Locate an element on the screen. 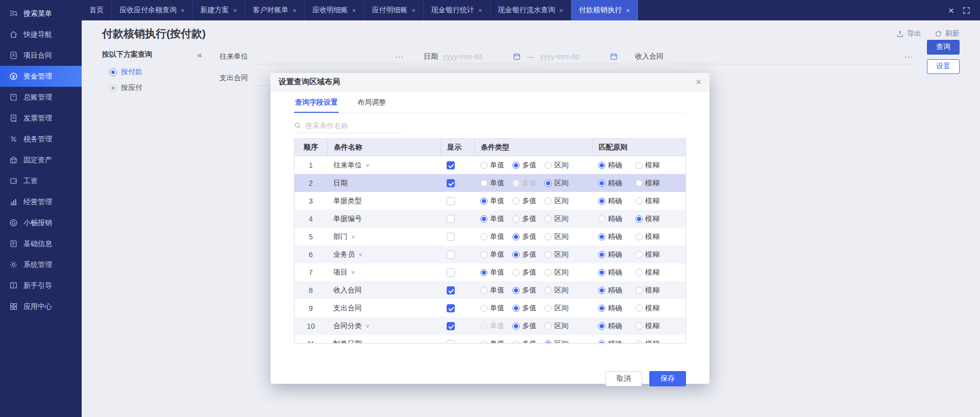 The height and width of the screenshot is (417, 980). field-row-5: 5部门∨单值多值区间精确模糊 is located at coordinates (490, 237).